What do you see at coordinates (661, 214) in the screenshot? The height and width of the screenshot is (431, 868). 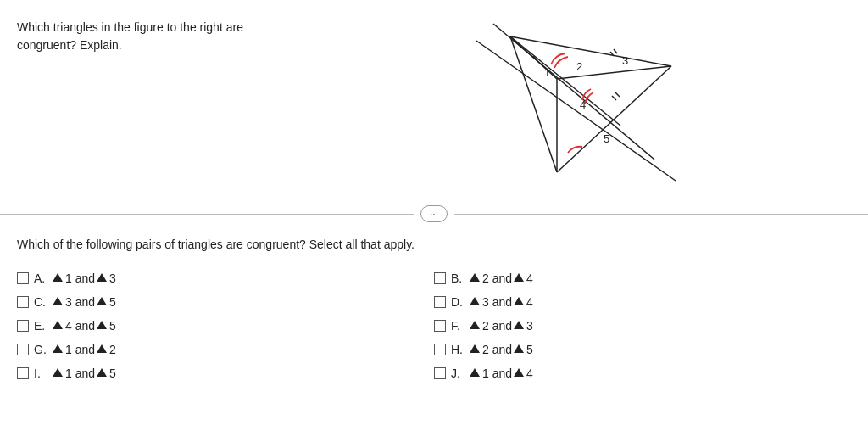 I see `divider-line-right` at bounding box center [661, 214].